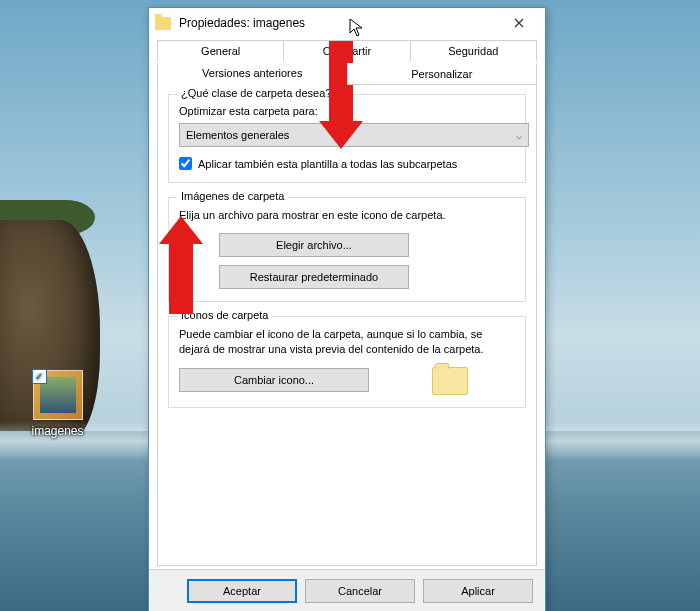  What do you see at coordinates (347, 216) in the screenshot?
I see `folder-images-desc: Elija un archivo para mostrar en este ic…` at bounding box center [347, 216].